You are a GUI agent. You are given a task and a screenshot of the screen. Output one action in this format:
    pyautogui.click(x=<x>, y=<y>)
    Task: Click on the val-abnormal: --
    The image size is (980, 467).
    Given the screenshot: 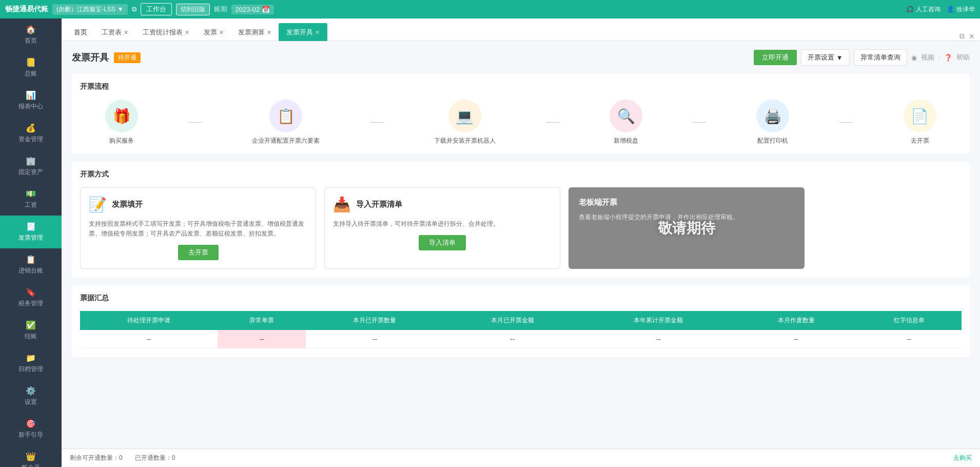 What is the action you would take?
    pyautogui.click(x=262, y=339)
    